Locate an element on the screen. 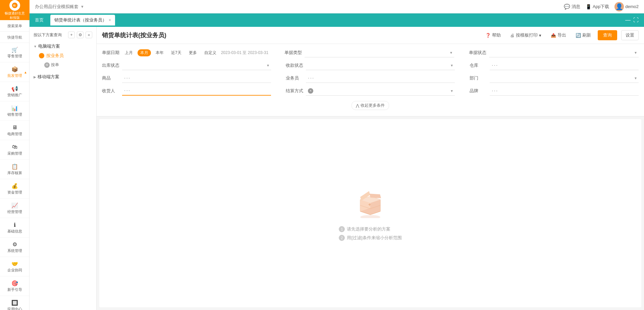 The width and height of the screenshot is (644, 310). doc-type-control: ▾ is located at coordinates (379, 53).